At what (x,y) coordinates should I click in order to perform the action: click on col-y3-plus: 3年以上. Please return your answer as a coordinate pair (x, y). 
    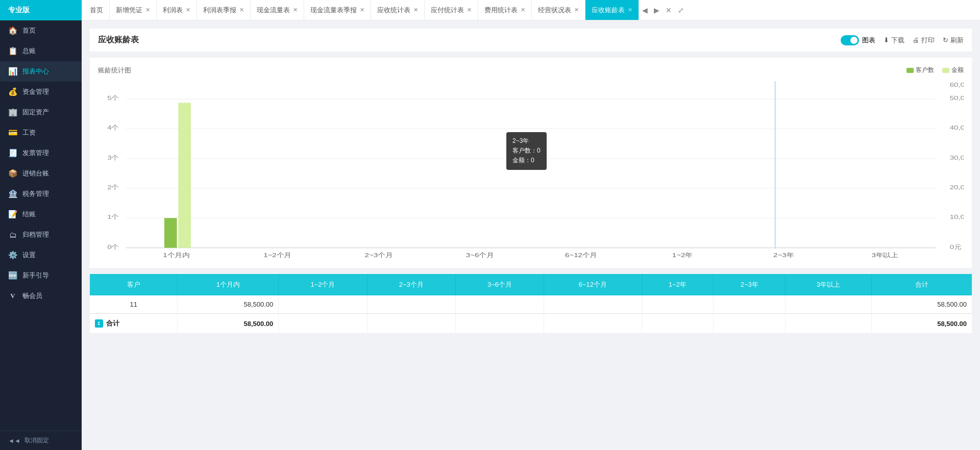
    Looking at the image, I should click on (829, 285).